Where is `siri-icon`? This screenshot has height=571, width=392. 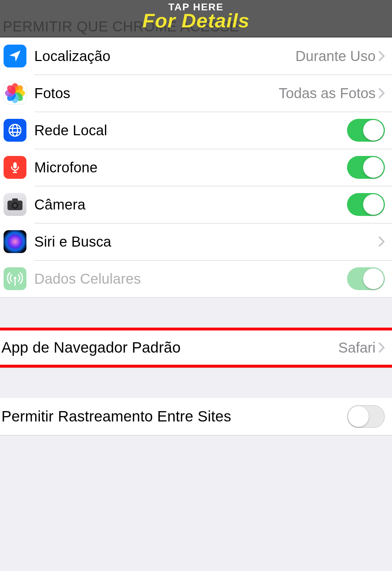
siri-icon is located at coordinates (15, 242).